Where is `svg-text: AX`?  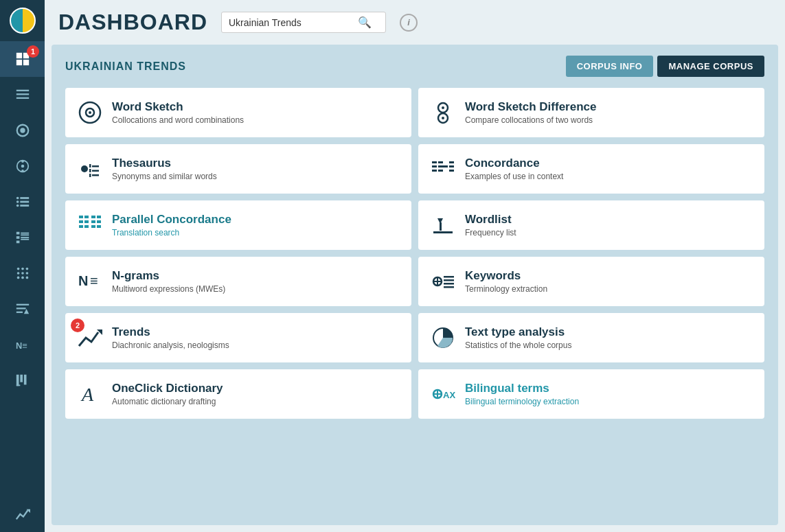 svg-text: AX is located at coordinates (449, 395).